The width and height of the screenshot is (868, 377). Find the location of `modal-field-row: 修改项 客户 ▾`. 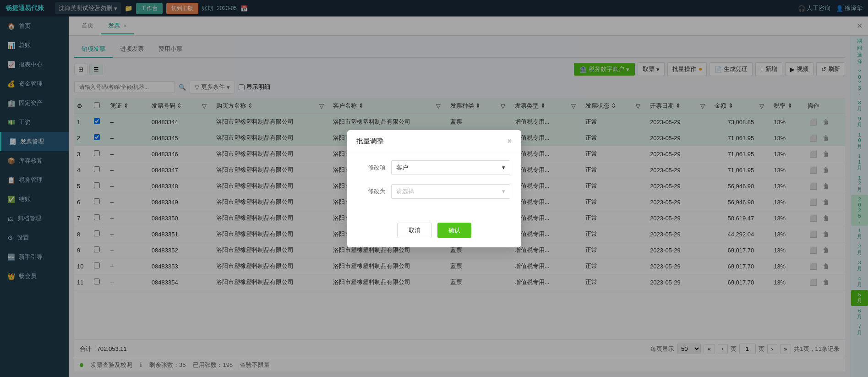

modal-field-row: 修改项 客户 ▾ is located at coordinates (434, 168).